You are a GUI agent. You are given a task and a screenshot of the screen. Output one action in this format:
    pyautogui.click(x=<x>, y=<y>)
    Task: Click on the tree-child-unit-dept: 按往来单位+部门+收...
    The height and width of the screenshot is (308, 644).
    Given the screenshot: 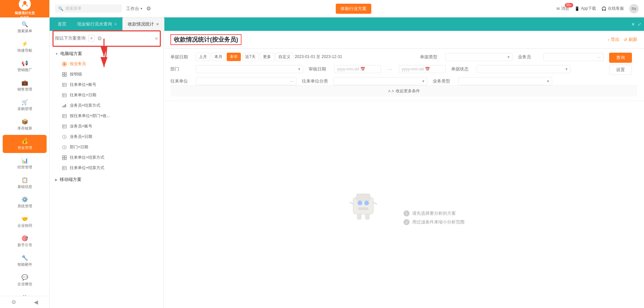 What is the action you would take?
    pyautogui.click(x=107, y=116)
    